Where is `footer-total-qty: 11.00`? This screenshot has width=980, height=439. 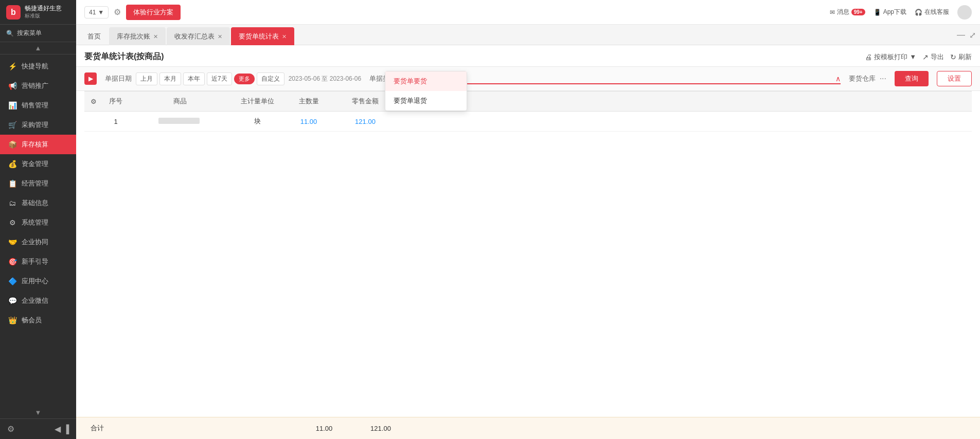 footer-total-qty: 11.00 is located at coordinates (324, 429).